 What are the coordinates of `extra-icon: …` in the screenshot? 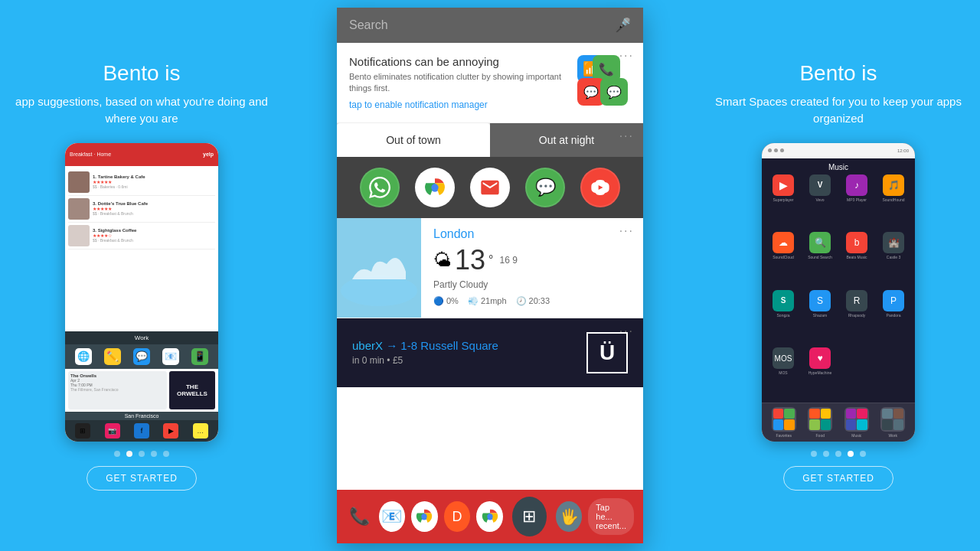 It's located at (201, 431).